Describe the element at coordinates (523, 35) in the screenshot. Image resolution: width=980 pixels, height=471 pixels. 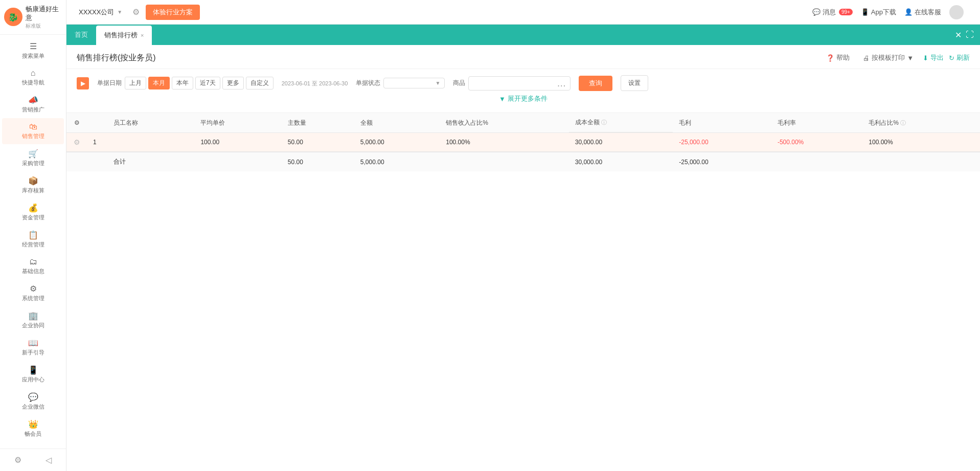
I see `tab-bar: 首页 销售排行榜 × ✕ ⛶` at that location.